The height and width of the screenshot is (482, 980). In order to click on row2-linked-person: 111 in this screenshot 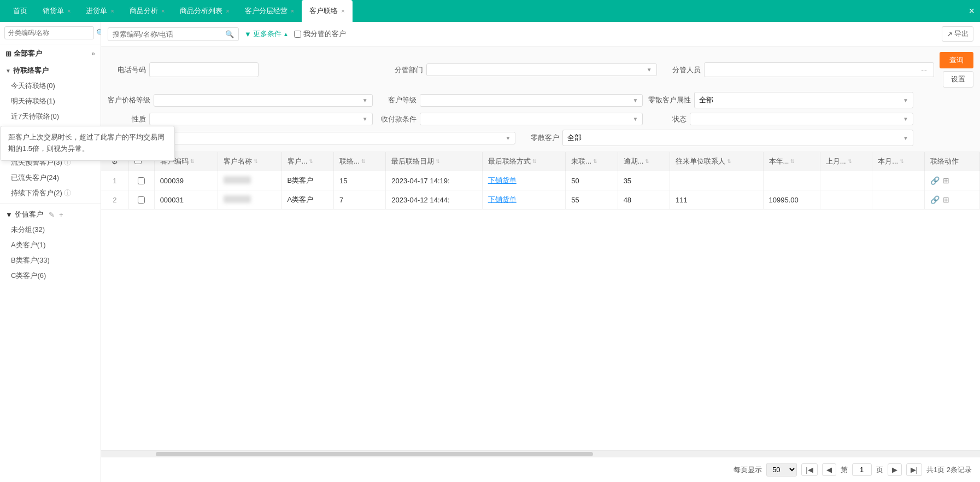, I will do `click(717, 200)`.